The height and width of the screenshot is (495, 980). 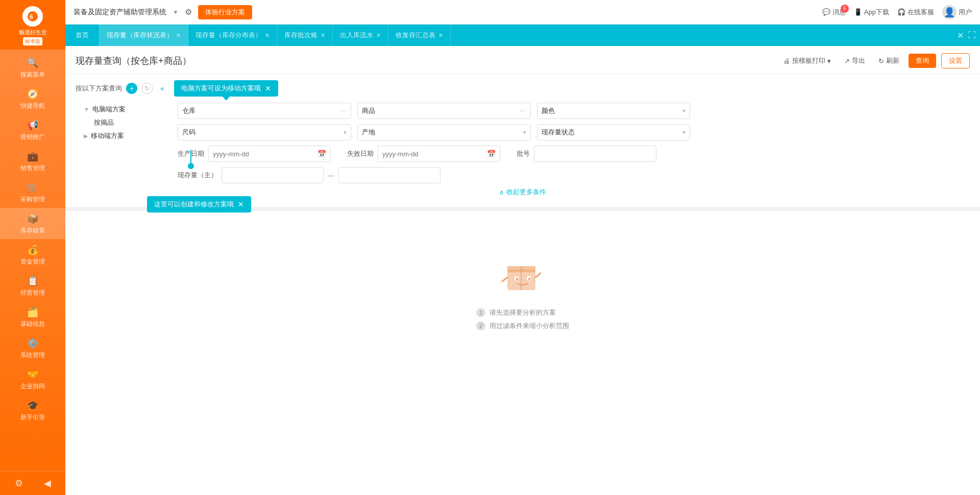 What do you see at coordinates (612, 132) in the screenshot?
I see `inventory-status-label: 现存量状态` at bounding box center [612, 132].